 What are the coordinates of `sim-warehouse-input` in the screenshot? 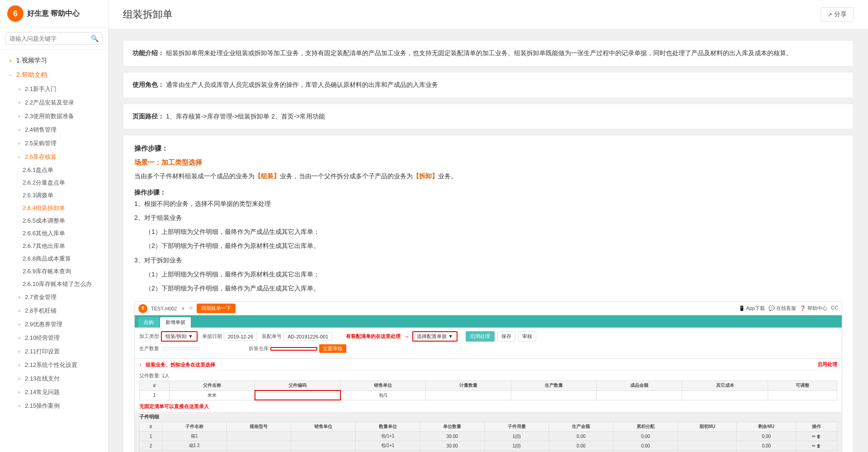 It's located at (294, 349).